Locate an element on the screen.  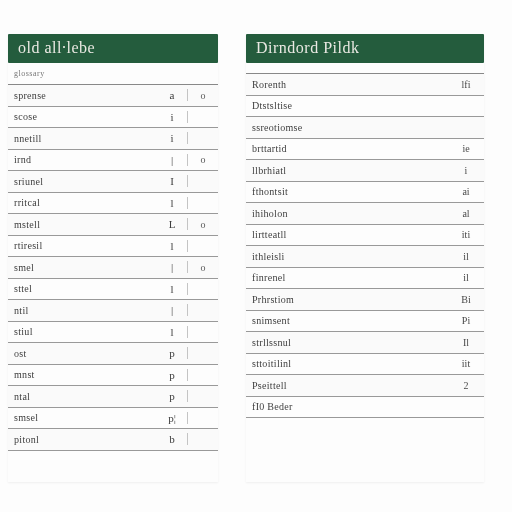
table-row: llbrhiatli is located at coordinates (365, 171).